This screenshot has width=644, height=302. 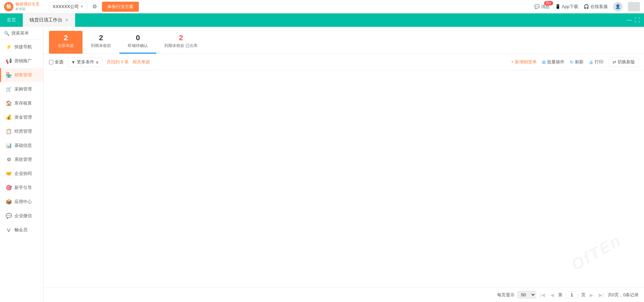 What do you see at coordinates (322, 20) in the screenshot?
I see `tab-bar: 首页 钱货日清工作台 ✕ — ⛶` at bounding box center [322, 20].